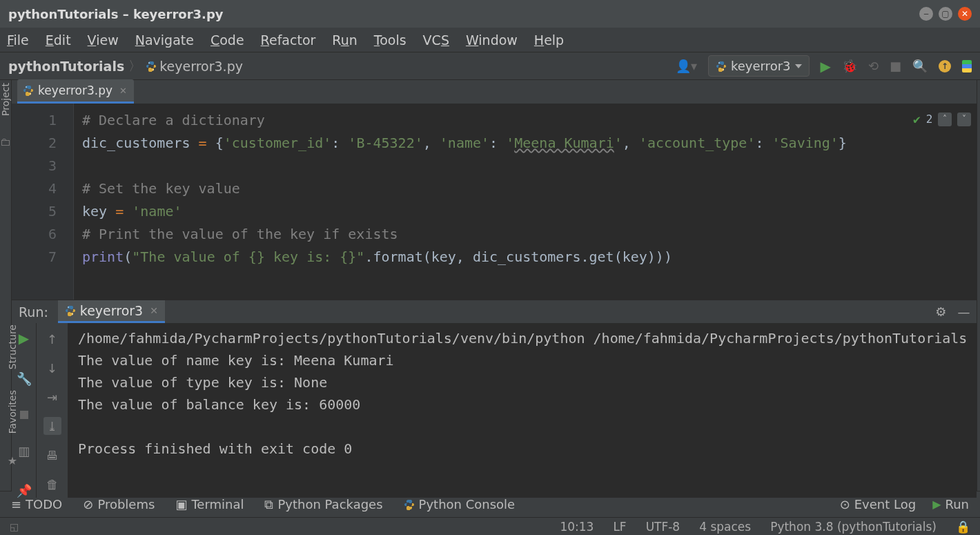 The image size is (980, 535). Describe the element at coordinates (945, 14) in the screenshot. I see `maximize-button: ▢` at that location.